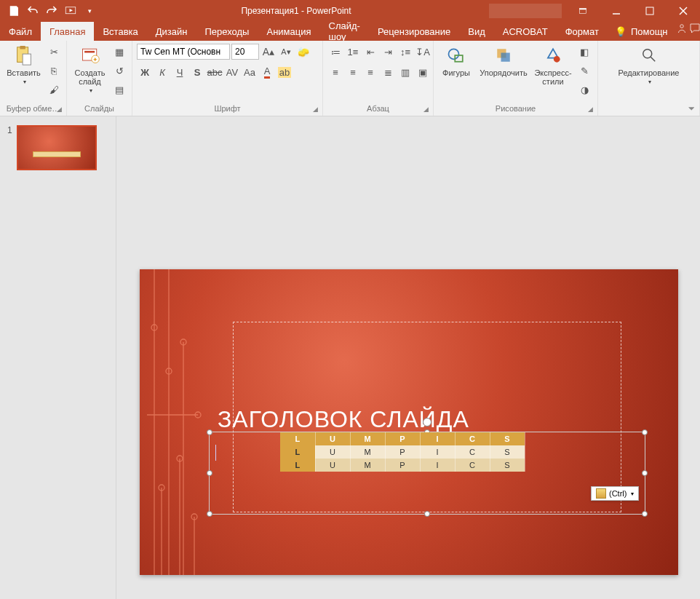 The width and height of the screenshot is (700, 599). Describe the element at coordinates (162, 72) in the screenshot. I see `italic-icon: К` at that location.